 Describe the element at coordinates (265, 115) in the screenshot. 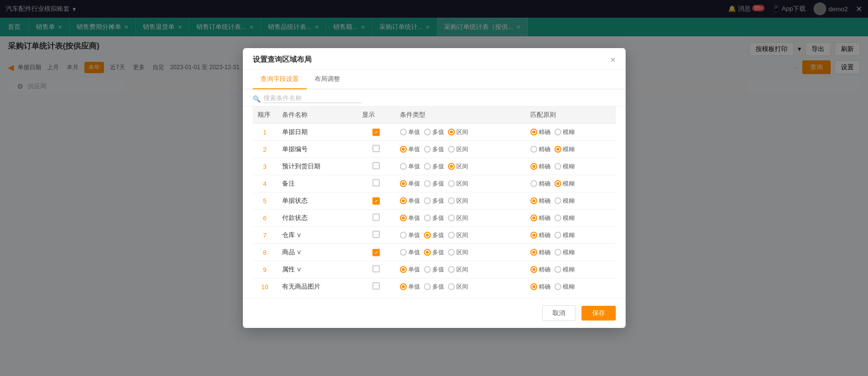

I see `col-header: 顺序` at that location.